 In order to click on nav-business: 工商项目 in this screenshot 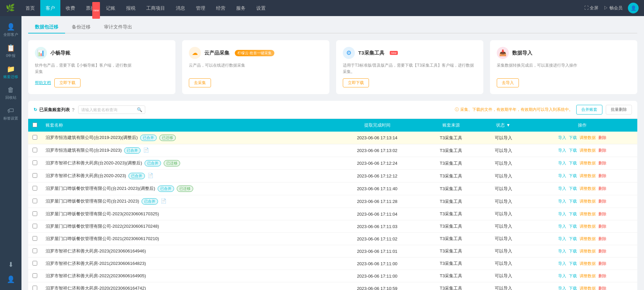, I will do `click(156, 8)`.